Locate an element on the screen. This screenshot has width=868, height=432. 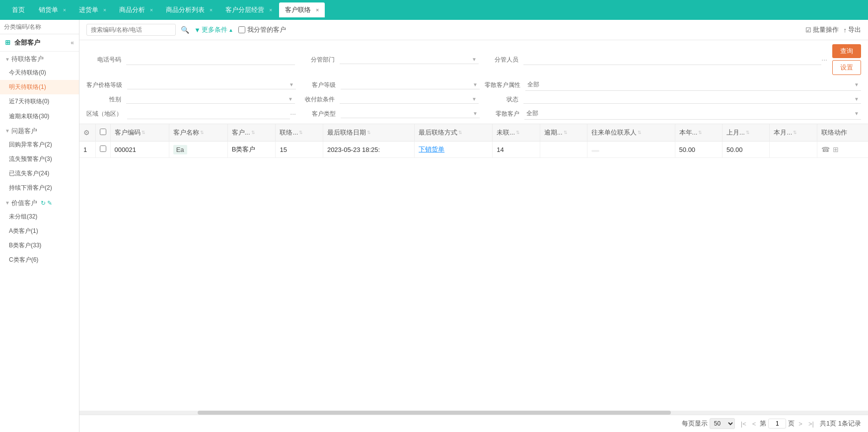
nav-sales-order: 销货单 × is located at coordinates (53, 10).